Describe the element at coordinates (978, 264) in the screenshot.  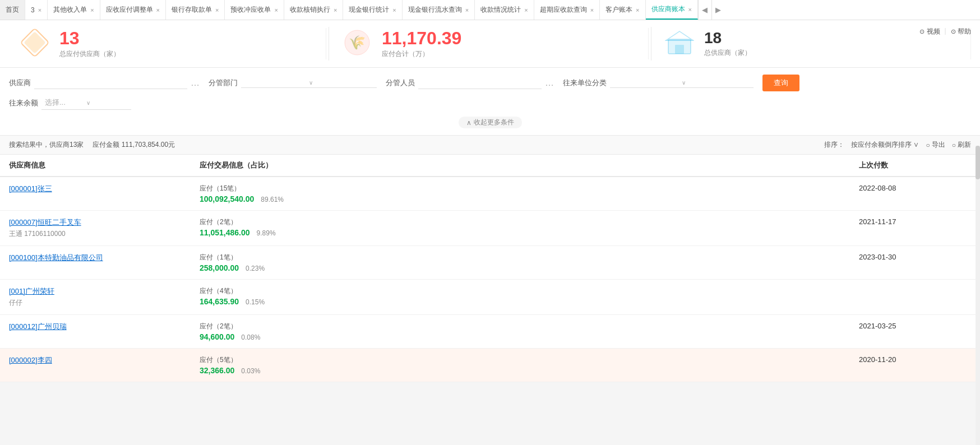
I see `scrollbar-track` at that location.